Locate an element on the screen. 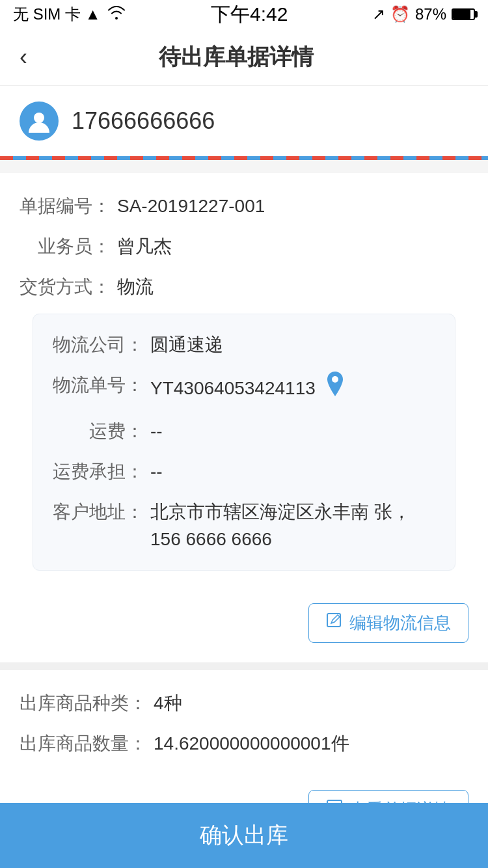  delivery-method-value: 物流 is located at coordinates (293, 287).